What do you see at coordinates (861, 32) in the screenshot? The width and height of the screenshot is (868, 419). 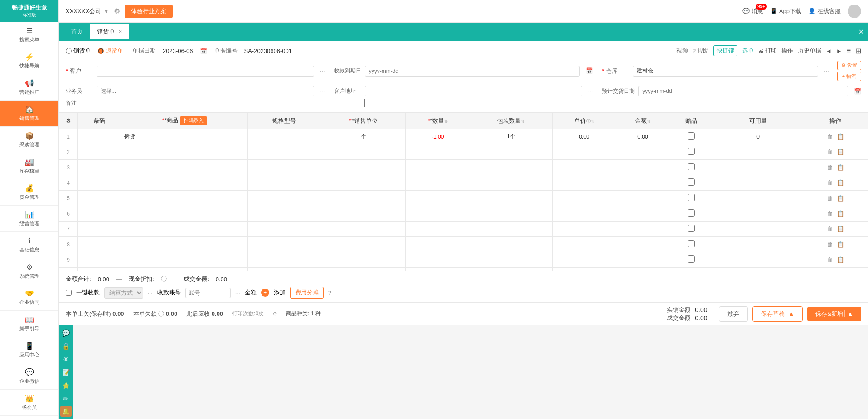 I see `window-close-icon: ×` at bounding box center [861, 32].